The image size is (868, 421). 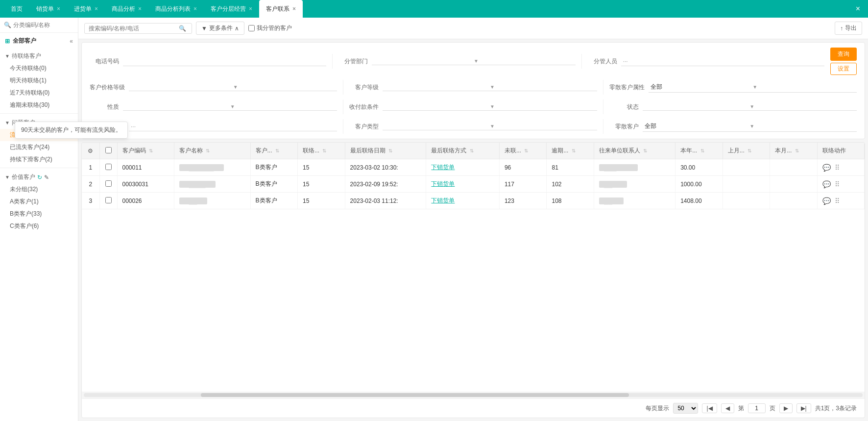 I want to click on settings-button: 设置, so click(x=844, y=69).